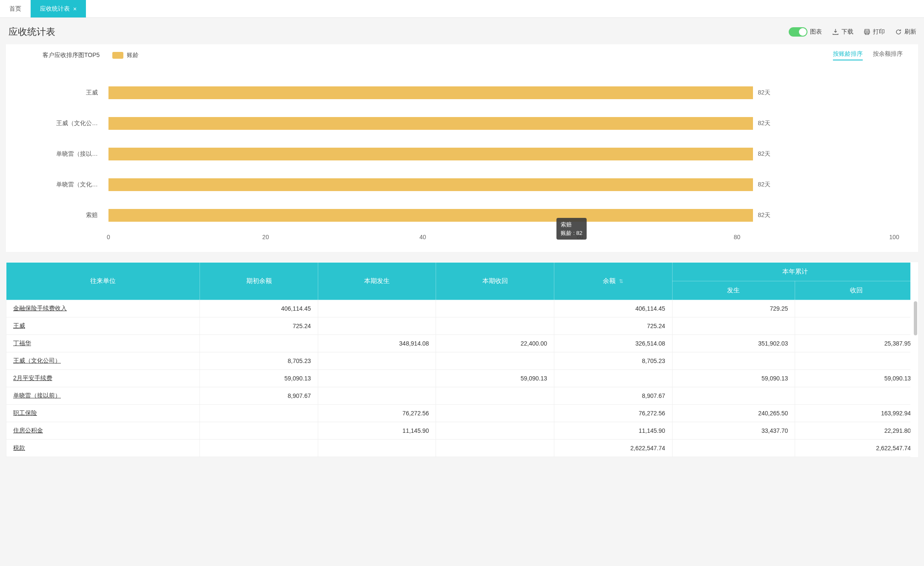 This screenshot has width=924, height=566. Describe the element at coordinates (103, 379) in the screenshot. I see `cell-unit: 2月平安手续费` at that location.